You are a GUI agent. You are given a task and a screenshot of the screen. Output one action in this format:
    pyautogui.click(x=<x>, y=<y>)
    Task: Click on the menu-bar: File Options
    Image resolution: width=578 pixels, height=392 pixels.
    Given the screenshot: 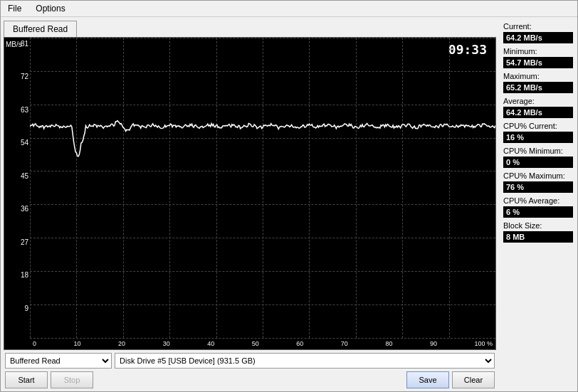 What is the action you would take?
    pyautogui.click(x=289, y=9)
    